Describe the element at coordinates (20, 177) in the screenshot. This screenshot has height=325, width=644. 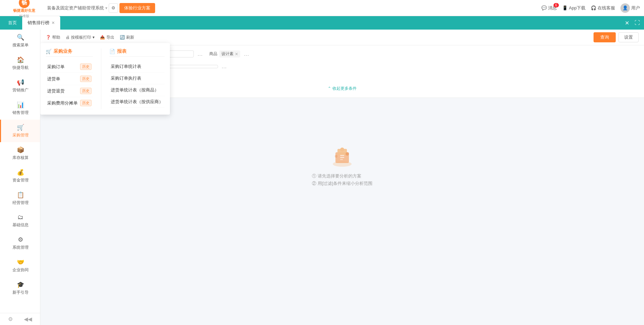
I see `sidebar: 🔍 搜索菜单 🏠 快捷导航 📢 营销推广 📊 销售管理 🛒 采购管理 📦 库存核…` at that location.